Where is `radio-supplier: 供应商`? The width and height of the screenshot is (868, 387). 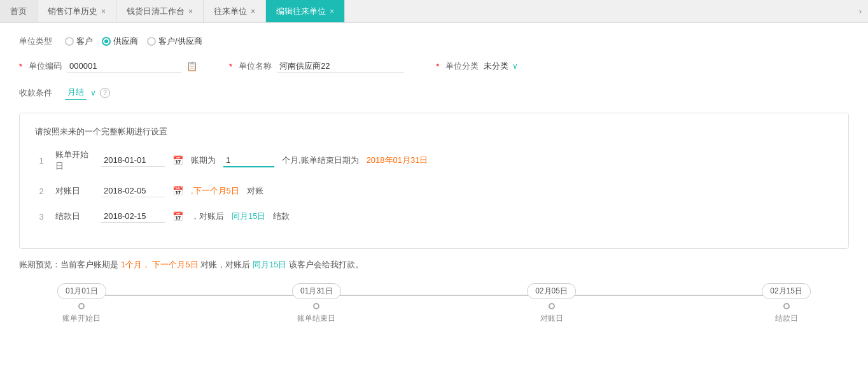 radio-supplier: 供应商 is located at coordinates (120, 41).